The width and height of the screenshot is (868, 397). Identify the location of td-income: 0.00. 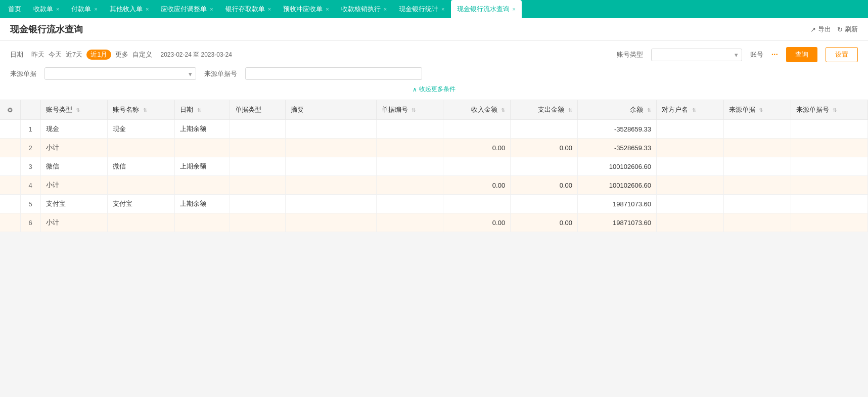
(477, 185).